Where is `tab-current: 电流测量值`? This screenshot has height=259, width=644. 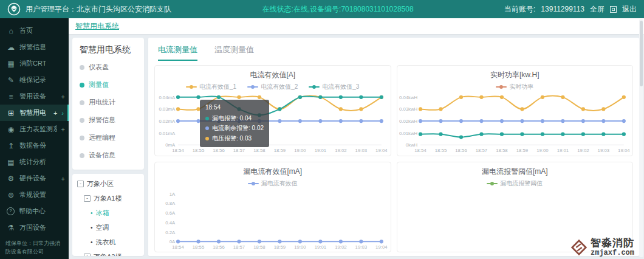 tab-current: 电流测量值 is located at coordinates (177, 52).